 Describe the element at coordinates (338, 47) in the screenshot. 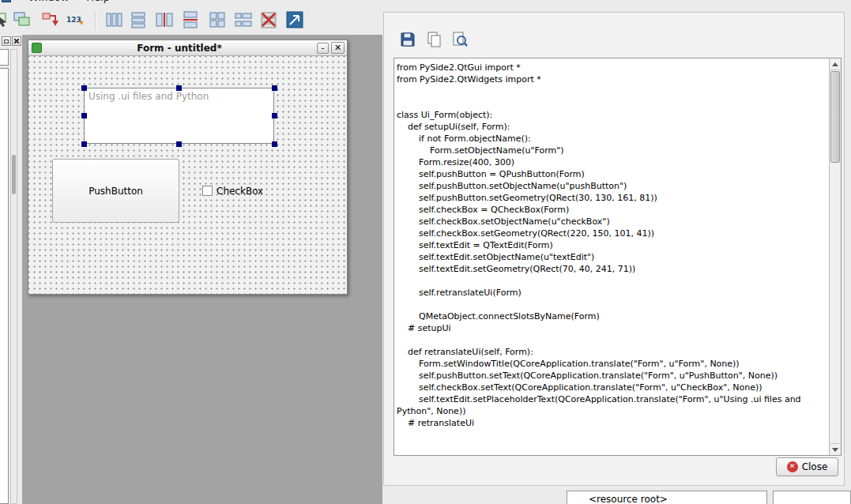

I see `close-button: ✕` at that location.